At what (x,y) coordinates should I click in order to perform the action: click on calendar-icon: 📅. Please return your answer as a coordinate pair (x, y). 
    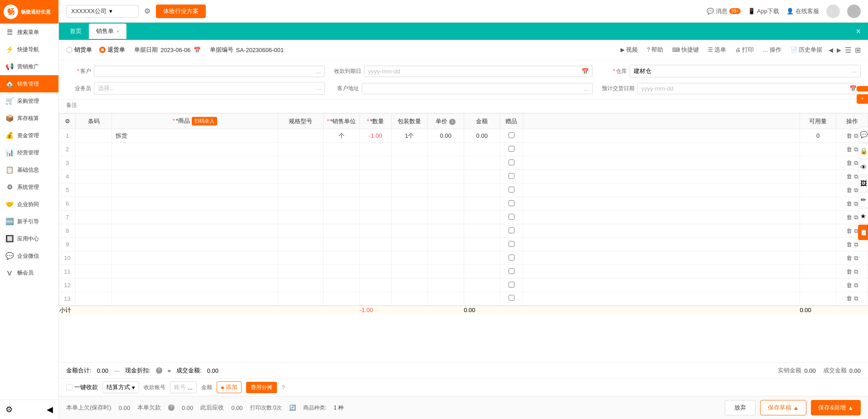
    Looking at the image, I should click on (197, 50).